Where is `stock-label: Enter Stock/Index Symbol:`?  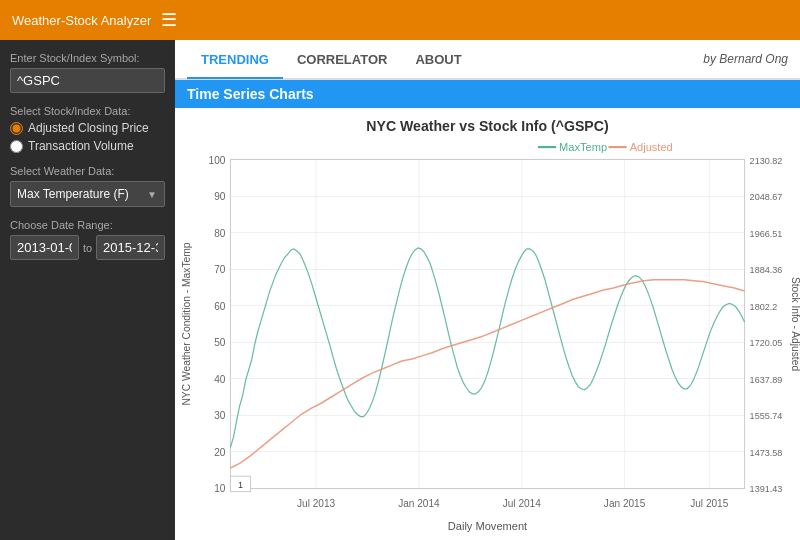 stock-label: Enter Stock/Index Symbol: is located at coordinates (88, 58).